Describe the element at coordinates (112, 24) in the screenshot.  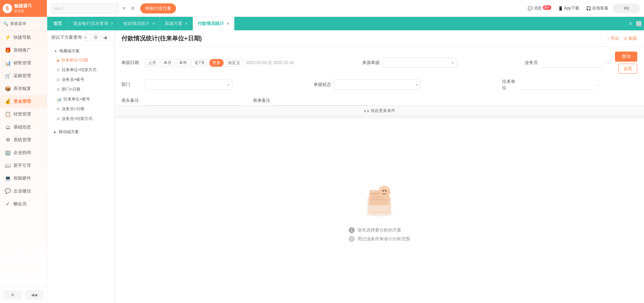
I see `tab-bank-close-icon: ✕` at that location.